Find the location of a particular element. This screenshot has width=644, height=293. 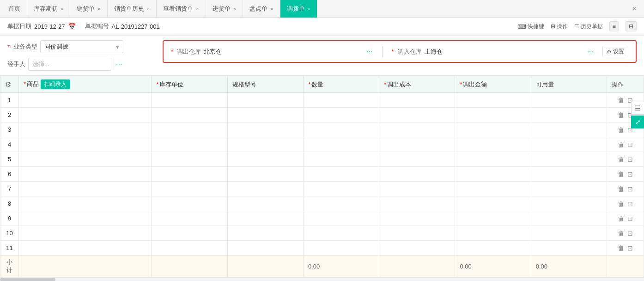

tab-stocktake-close: × is located at coordinates (272, 9).